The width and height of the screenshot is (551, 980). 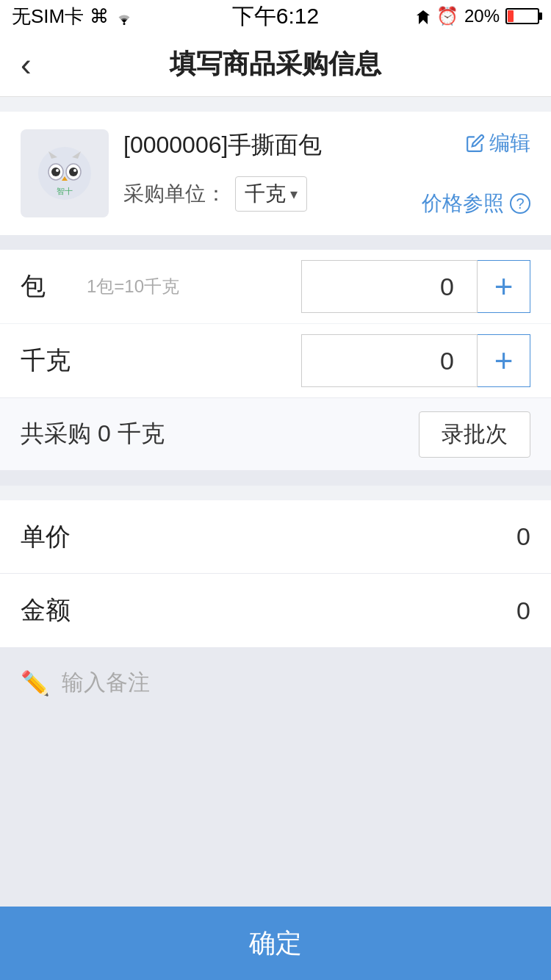 I want to click on bag-sublabel: 1包=10千克, so click(x=194, y=287).